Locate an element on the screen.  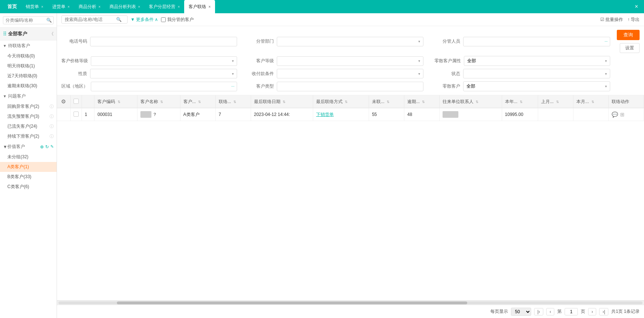
sidebar-item-repurchase-abnormal: 回购异常客户(2) ⓘ is located at coordinates (28, 107).